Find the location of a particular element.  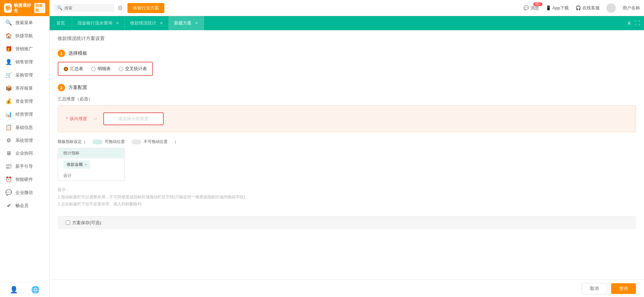

step1-section: 1 选择模板 汇总表 明细表 交叉统计表 is located at coordinates (347, 63).